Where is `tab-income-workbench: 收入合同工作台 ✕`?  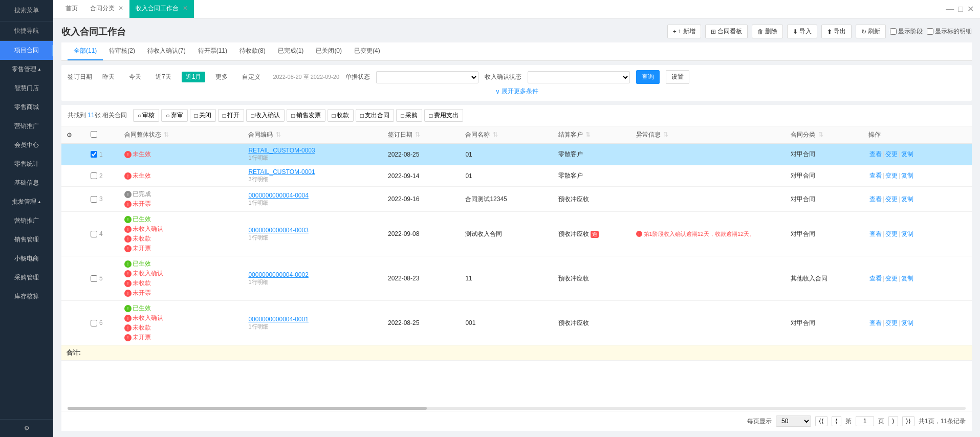 tab-income-workbench: 收入合同工作台 ✕ is located at coordinates (162, 9).